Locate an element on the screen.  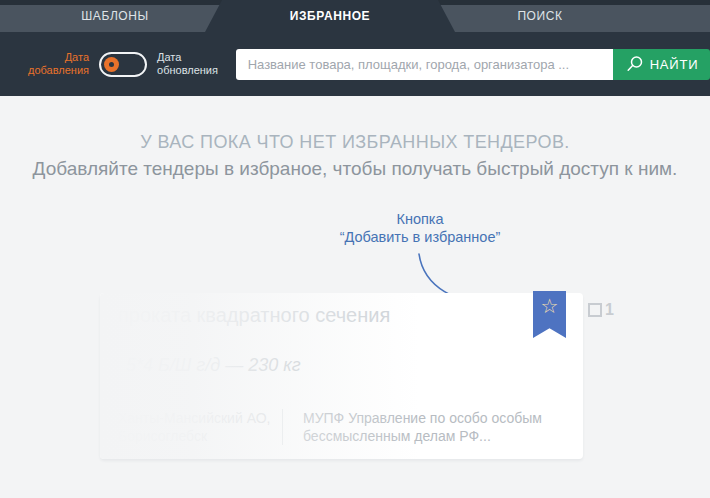
tab-templates: ШАБЛОНЫ is located at coordinates (115, 16).